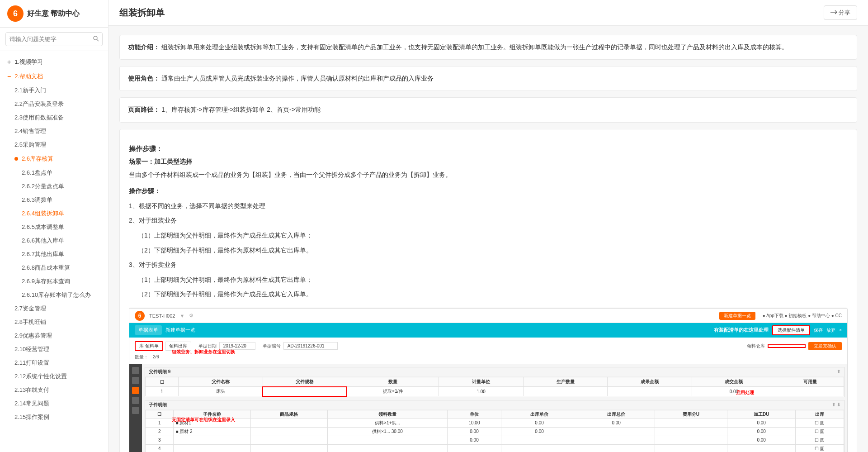  What do you see at coordinates (54, 363) in the screenshot?
I see `sidebar-item-print: 2.11打印设置` at bounding box center [54, 363].